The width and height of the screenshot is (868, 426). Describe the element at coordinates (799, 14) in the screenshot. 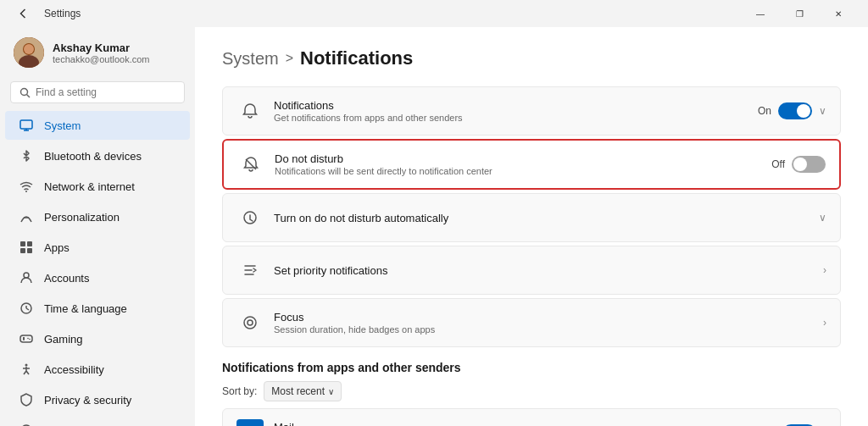

I see `restore-button: ❐` at that location.